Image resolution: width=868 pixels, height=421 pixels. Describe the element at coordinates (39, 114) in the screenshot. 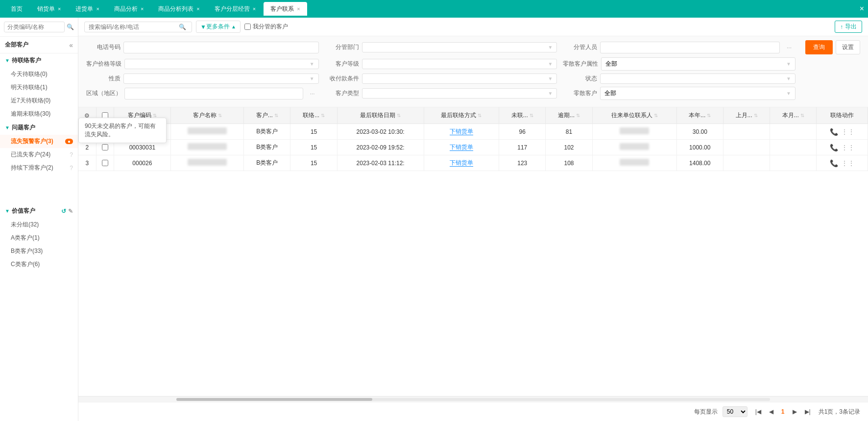

I see `sidebar-item-overdue: 逾期未联络(30)` at that location.